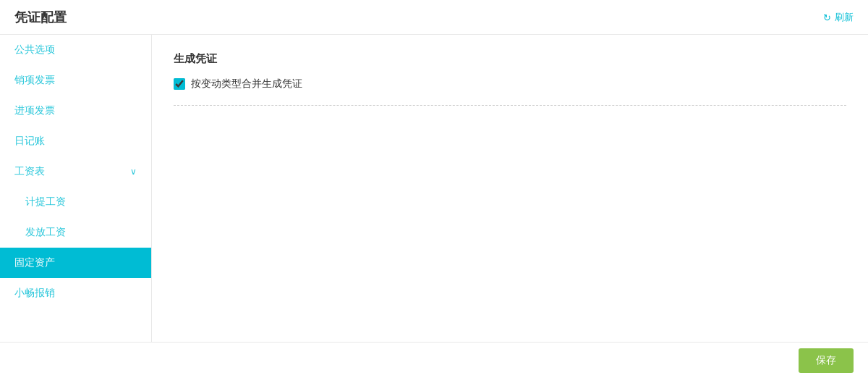 Image resolution: width=868 pixels, height=378 pixels. Describe the element at coordinates (179, 84) in the screenshot. I see `merge-type-checkbox` at that location.